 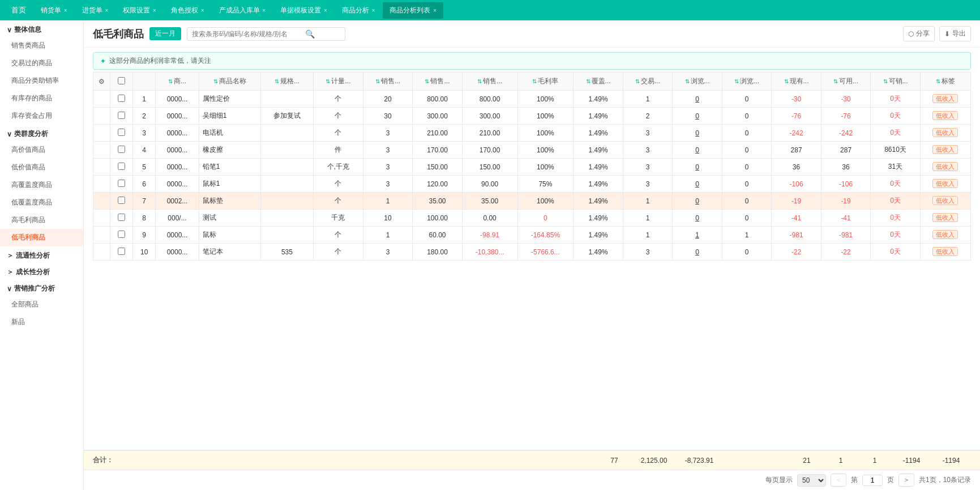 What do you see at coordinates (697, 235) in the screenshot?
I see `row-view1: 1` at bounding box center [697, 235].